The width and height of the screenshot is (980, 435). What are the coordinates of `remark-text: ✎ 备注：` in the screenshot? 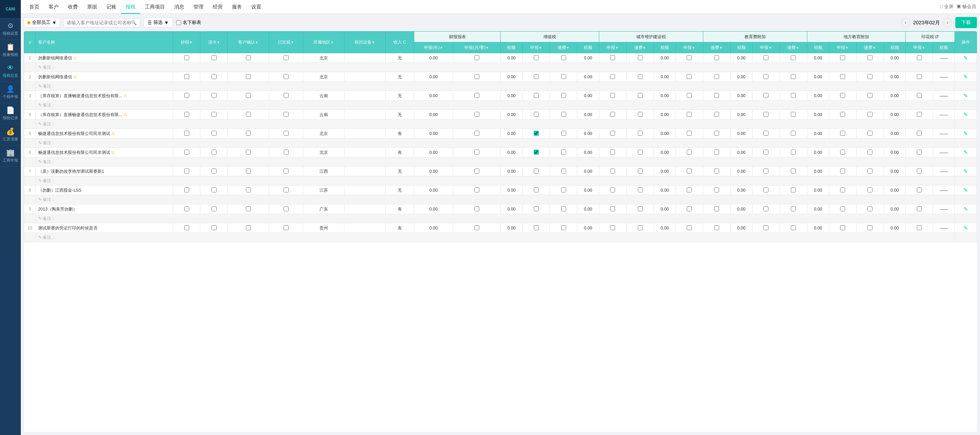 It's located at (496, 67).